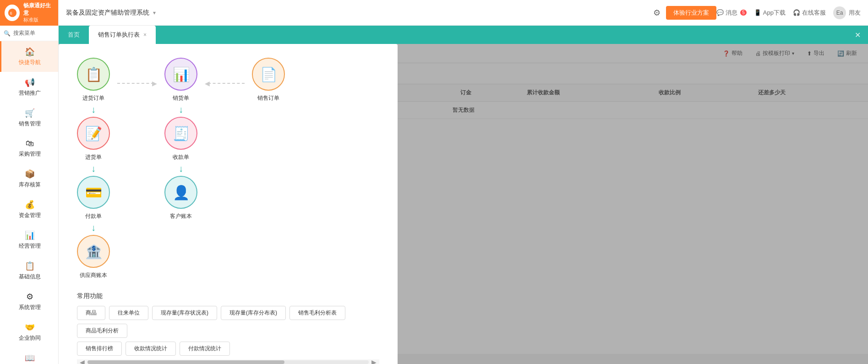 The image size is (868, 364). I want to click on sales-icon: 🛒, so click(30, 113).